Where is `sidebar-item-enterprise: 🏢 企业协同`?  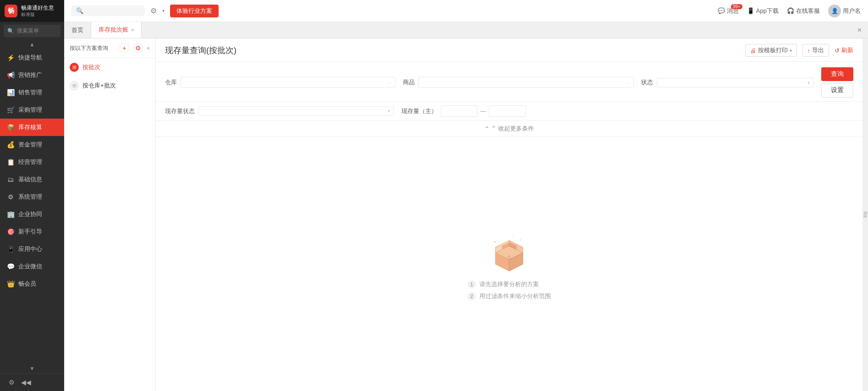 sidebar-item-enterprise: 🏢 企业协同 is located at coordinates (32, 214).